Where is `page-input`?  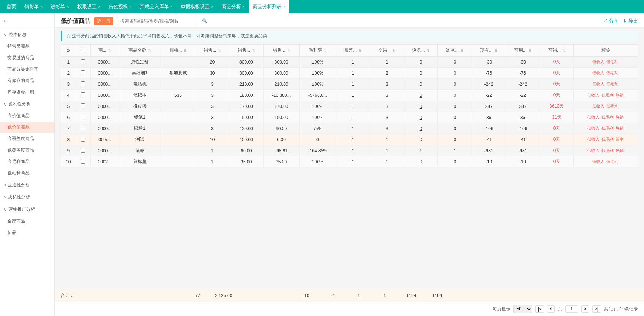 page-input is located at coordinates (572, 309).